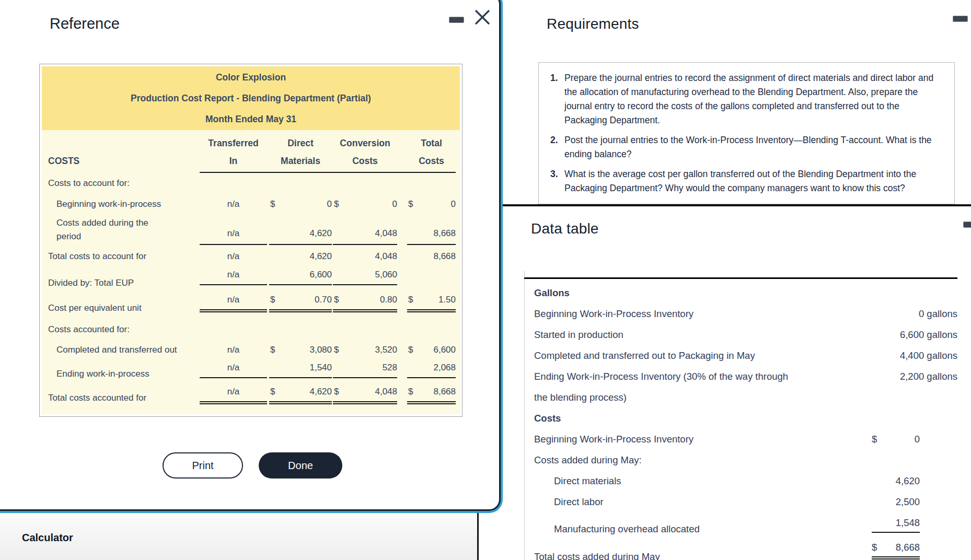 The width and height of the screenshot is (971, 560). What do you see at coordinates (741, 377) in the screenshot?
I see `table-row: Ending Work-in-Process Inventory (30% of…` at bounding box center [741, 377].